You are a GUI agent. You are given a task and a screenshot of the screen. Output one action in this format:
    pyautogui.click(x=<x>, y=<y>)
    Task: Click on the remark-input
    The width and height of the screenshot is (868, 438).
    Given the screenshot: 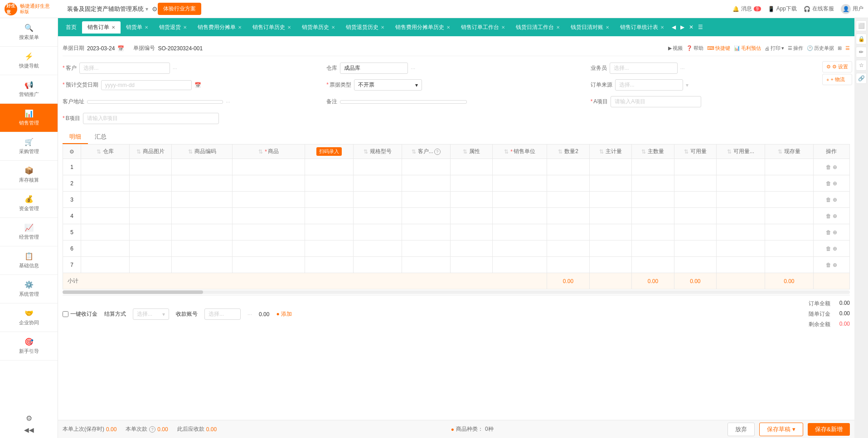 What is the action you would take?
    pyautogui.click(x=403, y=102)
    